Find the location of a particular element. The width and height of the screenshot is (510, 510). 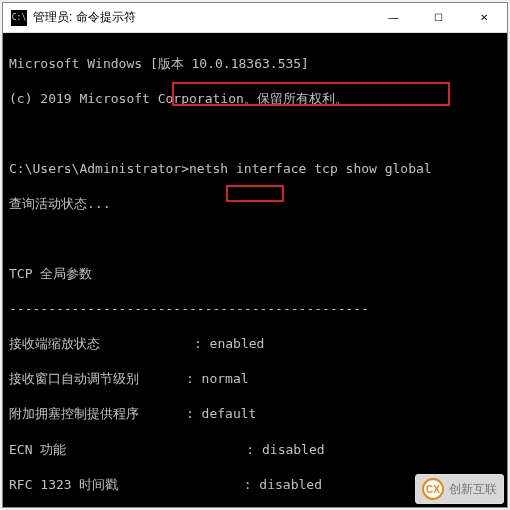

status-line: 查询活动状态... is located at coordinates (255, 204).